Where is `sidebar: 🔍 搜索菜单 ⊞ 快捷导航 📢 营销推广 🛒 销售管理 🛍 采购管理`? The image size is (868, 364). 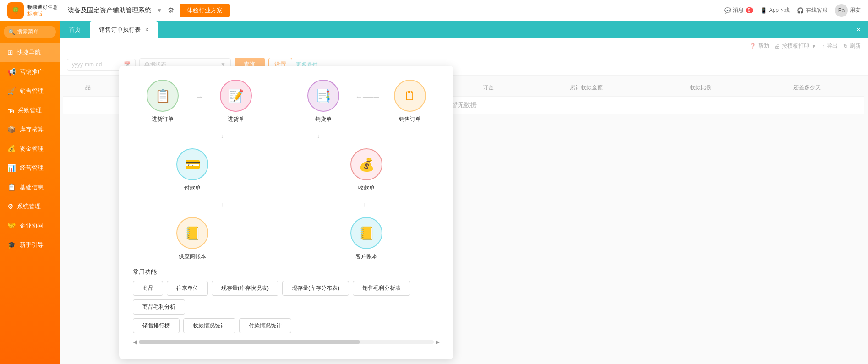
sidebar: 🔍 搜索菜单 ⊞ 快捷导航 📢 营销推广 🛒 销售管理 🛍 采购管理 is located at coordinates (30, 192).